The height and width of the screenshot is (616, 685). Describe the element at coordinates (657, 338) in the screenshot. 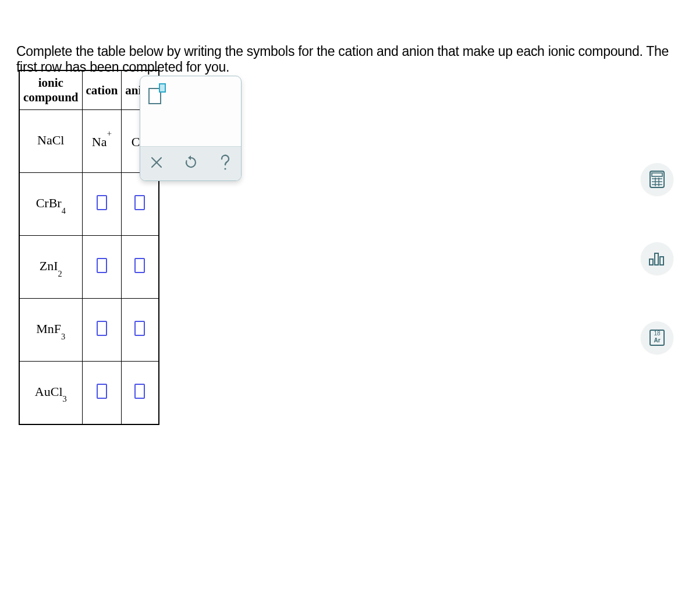

I see `periodic-table-button: 18 Ar` at that location.